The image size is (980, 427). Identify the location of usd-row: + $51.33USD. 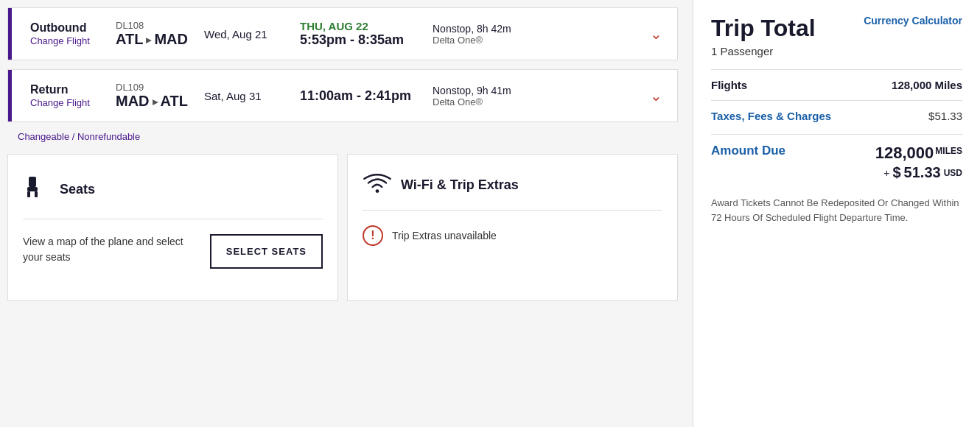
(919, 172).